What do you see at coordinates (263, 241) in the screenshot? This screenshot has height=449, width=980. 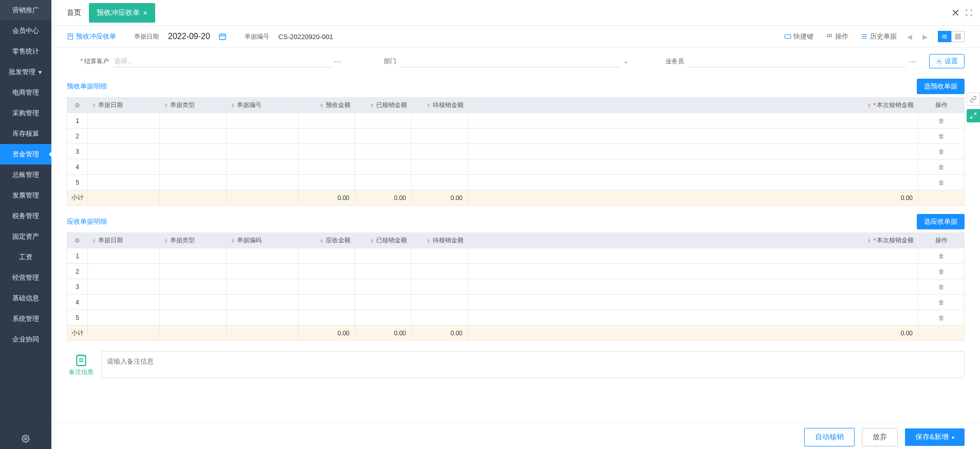 I see `th-code: ▲▼单据编码` at bounding box center [263, 241].